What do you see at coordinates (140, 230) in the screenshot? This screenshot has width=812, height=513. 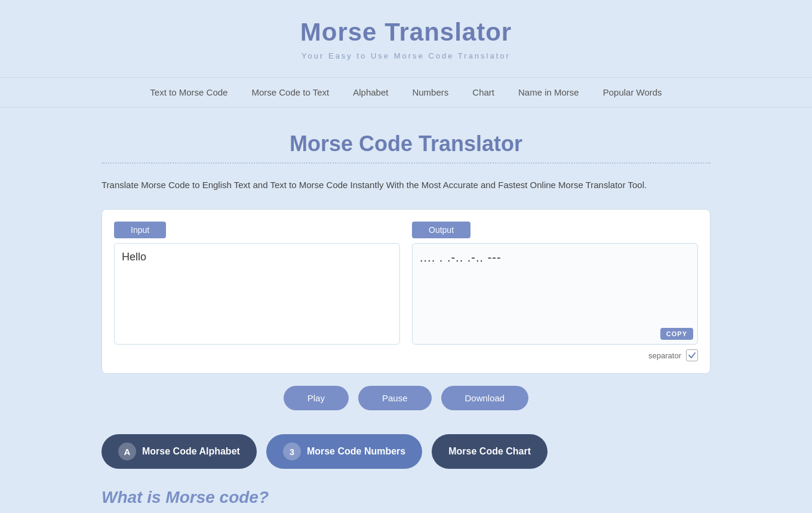 I see `input-label: Input` at bounding box center [140, 230].